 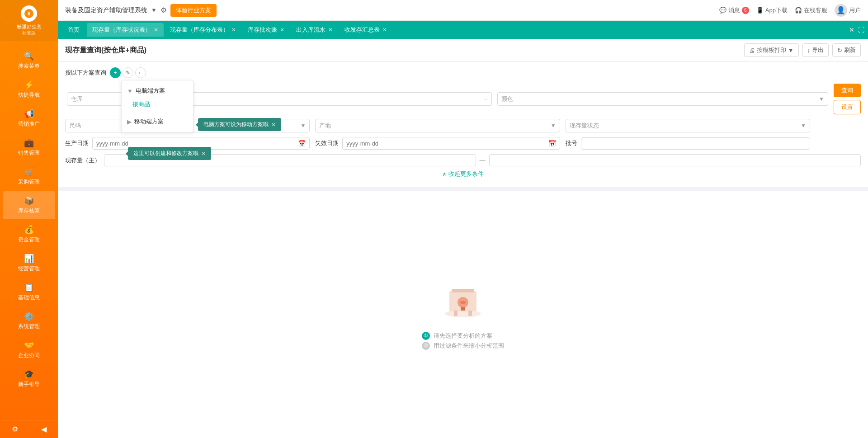 I want to click on desktop-scheme-header: ▼ 电脑端方案, so click(x=157, y=91).